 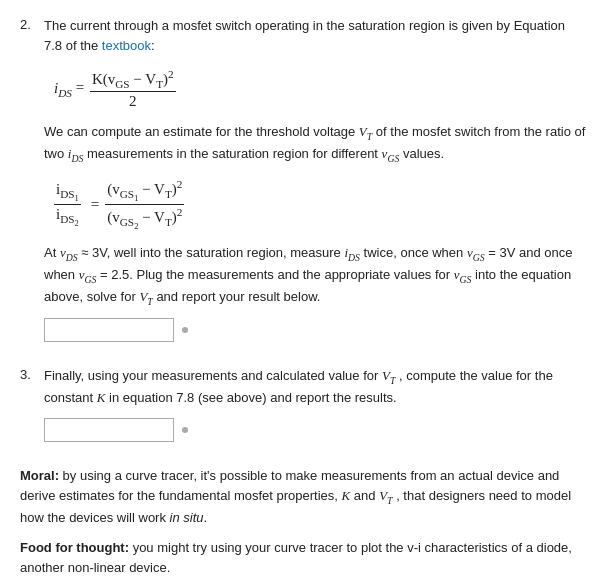 What do you see at coordinates (109, 330) in the screenshot?
I see `vt-input` at bounding box center [109, 330].